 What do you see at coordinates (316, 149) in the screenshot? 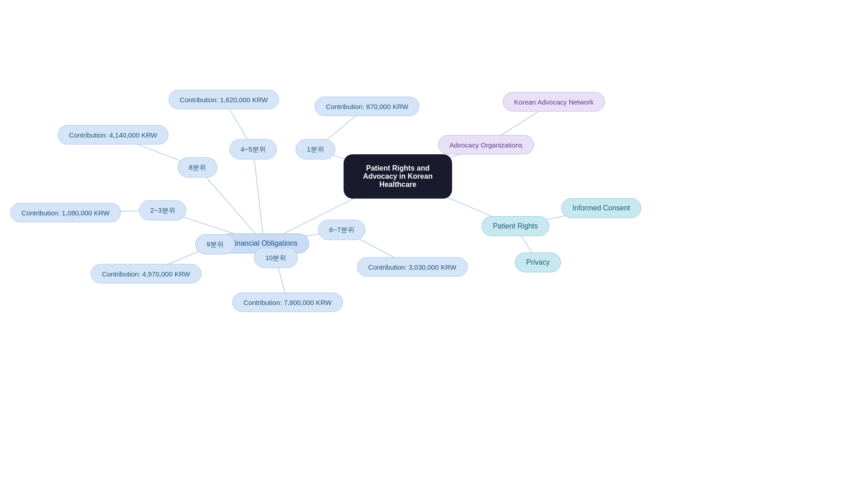
I see `node-rank1: 1분위` at bounding box center [316, 149].